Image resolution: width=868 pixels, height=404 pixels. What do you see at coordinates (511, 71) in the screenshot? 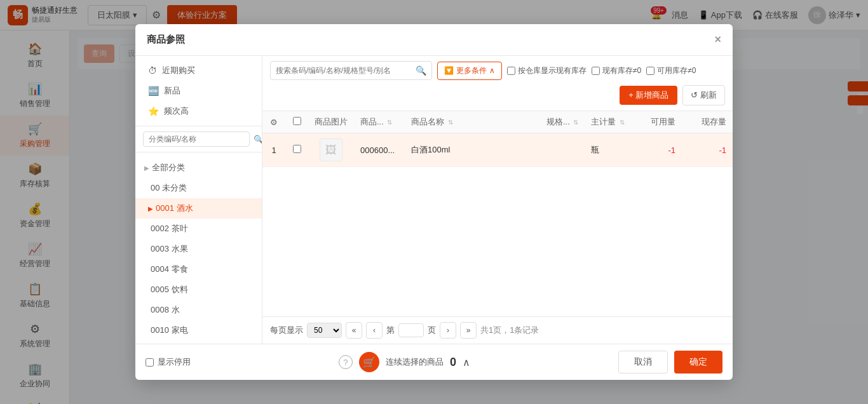
I see `check-warehouse` at bounding box center [511, 71].